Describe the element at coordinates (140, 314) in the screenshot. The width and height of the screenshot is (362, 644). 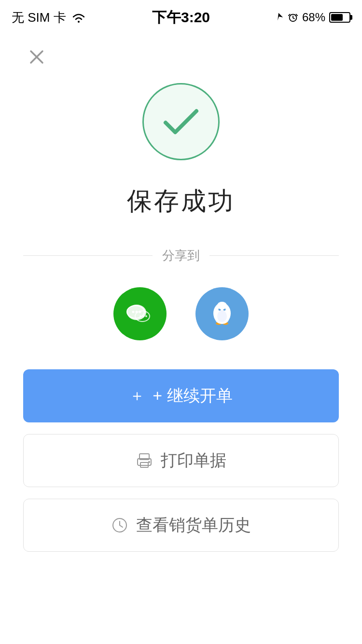
I see `wechat-share-button` at that location.